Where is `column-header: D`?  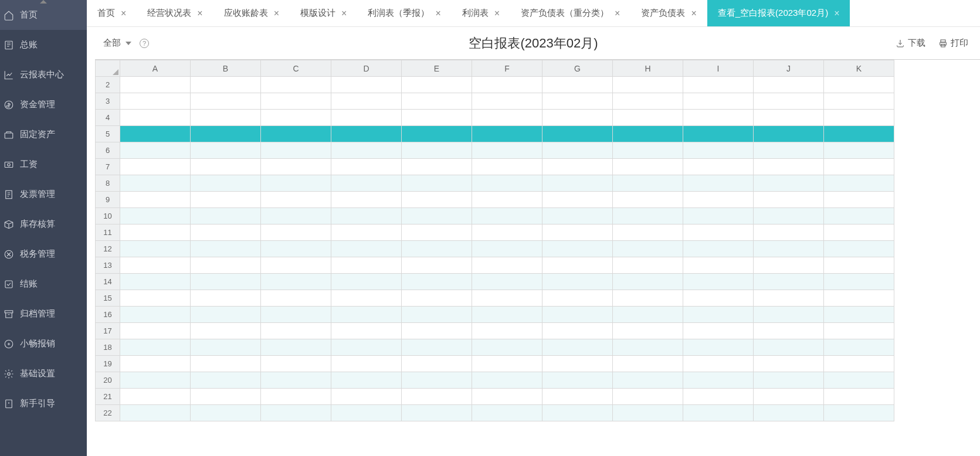
column-header: D is located at coordinates (367, 69).